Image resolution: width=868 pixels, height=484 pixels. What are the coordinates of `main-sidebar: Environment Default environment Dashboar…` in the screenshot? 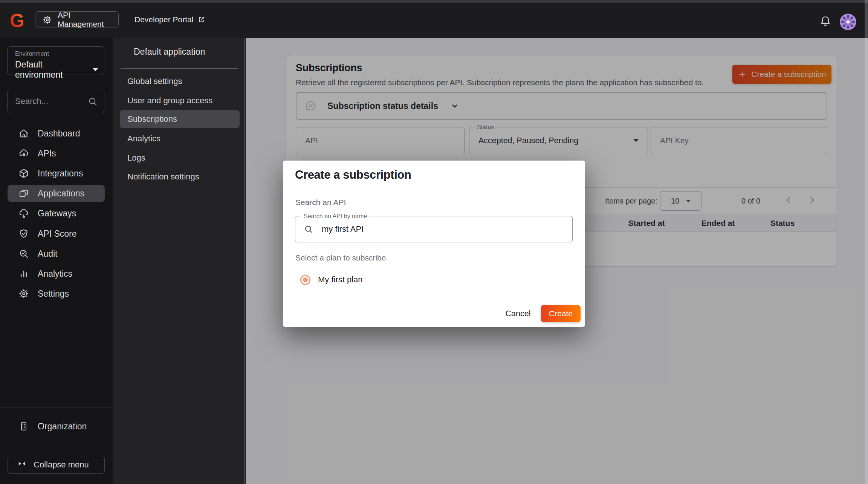 It's located at (57, 261).